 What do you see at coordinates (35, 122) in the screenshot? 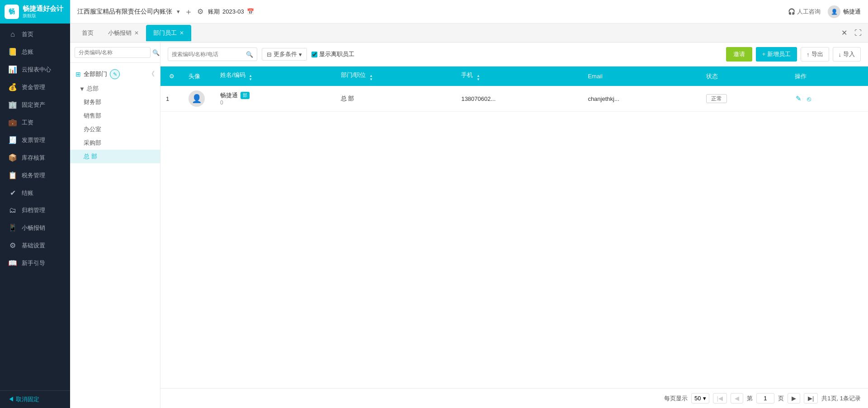
I see `sidebar-item-salary: 💼 工资` at bounding box center [35, 122].